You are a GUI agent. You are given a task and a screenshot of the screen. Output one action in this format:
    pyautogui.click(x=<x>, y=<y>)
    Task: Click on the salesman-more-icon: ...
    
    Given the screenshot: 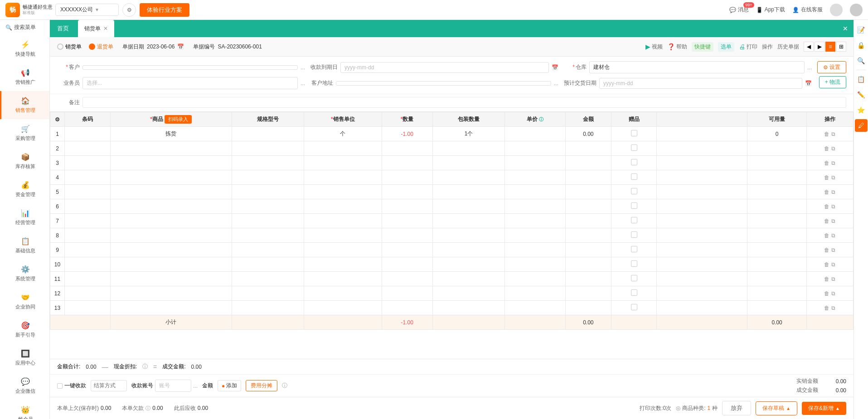 What is the action you would take?
    pyautogui.click(x=303, y=83)
    